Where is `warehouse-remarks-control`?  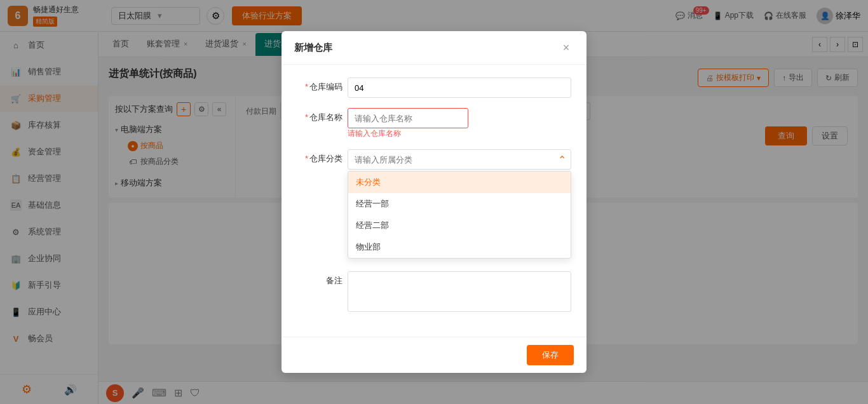 warehouse-remarks-control is located at coordinates (459, 292).